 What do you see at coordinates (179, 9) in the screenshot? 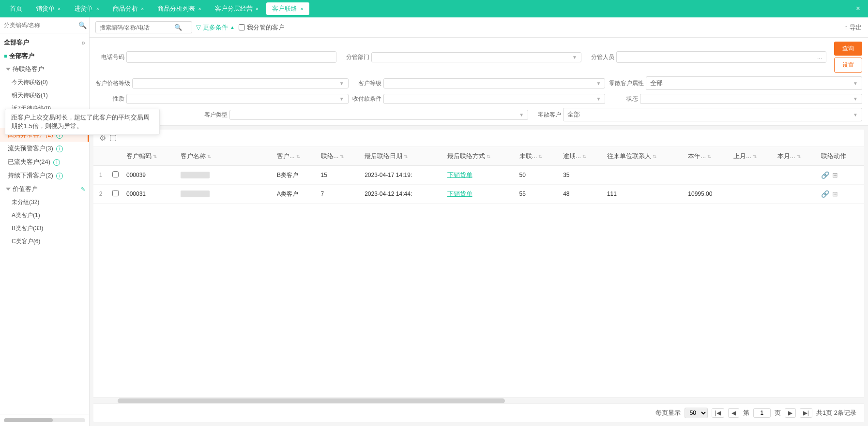
I see `nav-analysis-list: 商品分析列表 ×` at bounding box center [179, 9].